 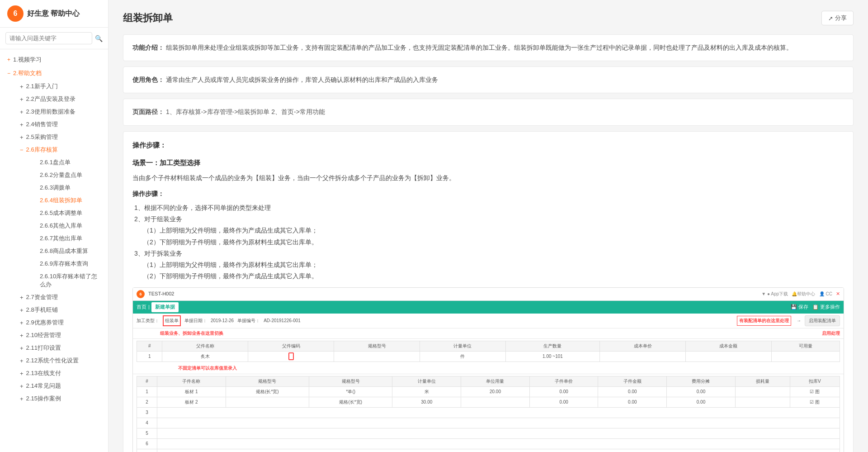 I want to click on sidebar-item-newcomer: + 2.1新手入门, so click(x=61, y=86).